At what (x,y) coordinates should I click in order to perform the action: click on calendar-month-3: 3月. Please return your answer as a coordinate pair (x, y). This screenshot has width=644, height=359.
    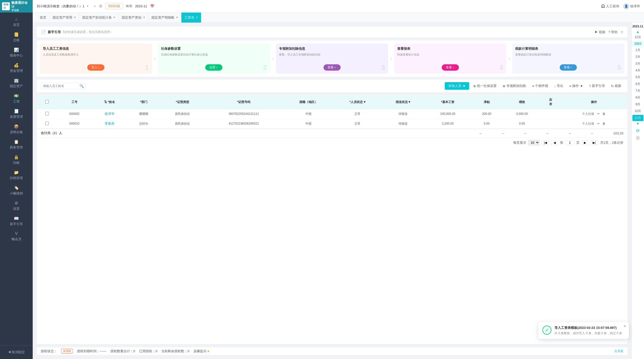
    Looking at the image, I should click on (638, 64).